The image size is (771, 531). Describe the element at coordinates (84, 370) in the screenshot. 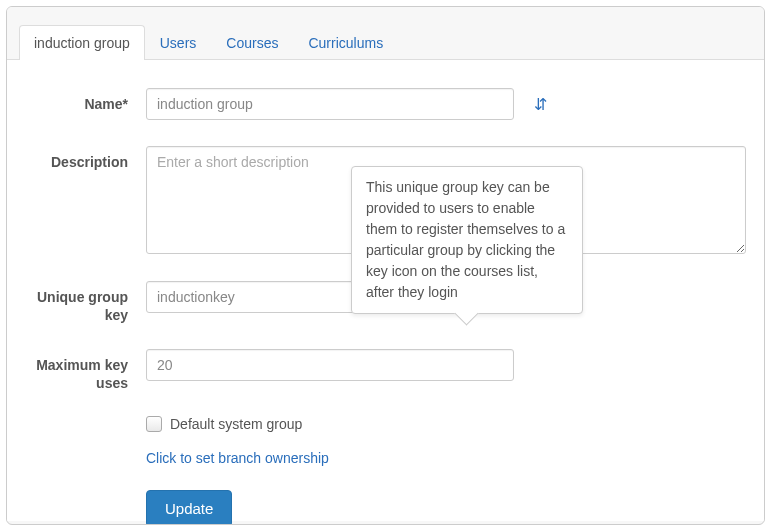

I see `label-max-key-uses: Maximum key uses` at that location.